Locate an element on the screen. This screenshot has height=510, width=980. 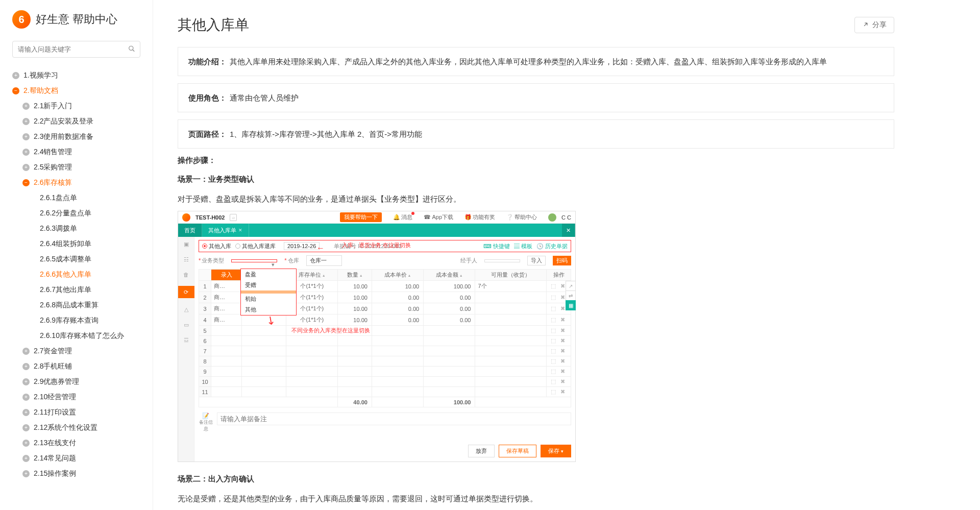
nav-item-2-7: 2.7资金管理 is located at coordinates (77, 351).